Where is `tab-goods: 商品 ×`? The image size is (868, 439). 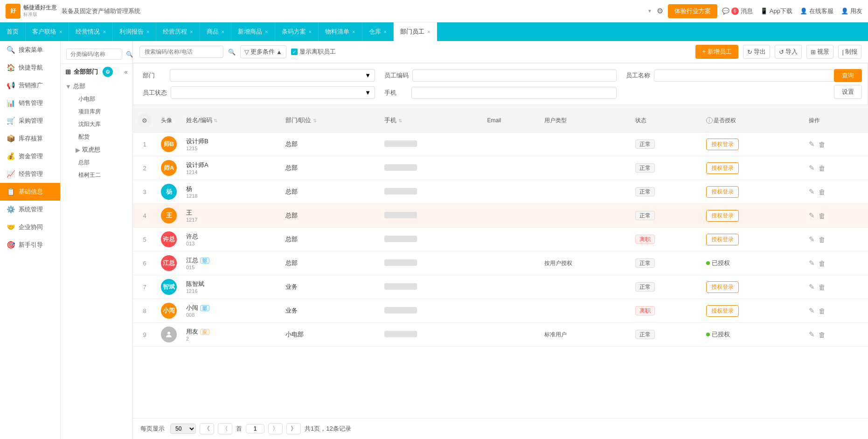 tab-goods: 商品 × is located at coordinates (215, 32).